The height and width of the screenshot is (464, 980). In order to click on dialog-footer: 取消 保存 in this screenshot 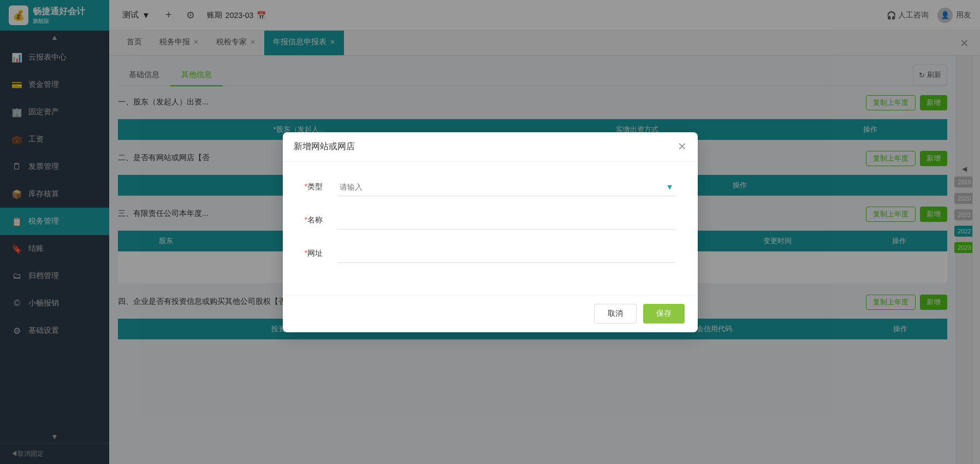, I will do `click(490, 314)`.